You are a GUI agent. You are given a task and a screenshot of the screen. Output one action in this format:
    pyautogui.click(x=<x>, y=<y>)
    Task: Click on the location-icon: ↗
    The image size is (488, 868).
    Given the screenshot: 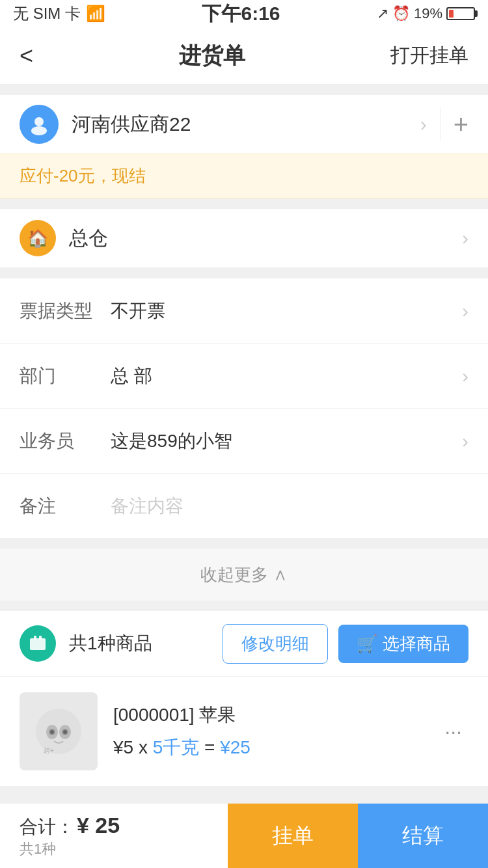 What is the action you would take?
    pyautogui.click(x=383, y=14)
    